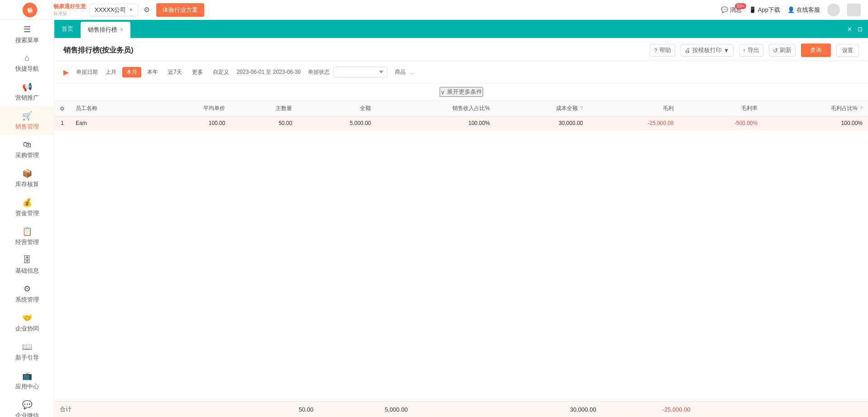  I want to click on footer-spacer1, so click(183, 409).